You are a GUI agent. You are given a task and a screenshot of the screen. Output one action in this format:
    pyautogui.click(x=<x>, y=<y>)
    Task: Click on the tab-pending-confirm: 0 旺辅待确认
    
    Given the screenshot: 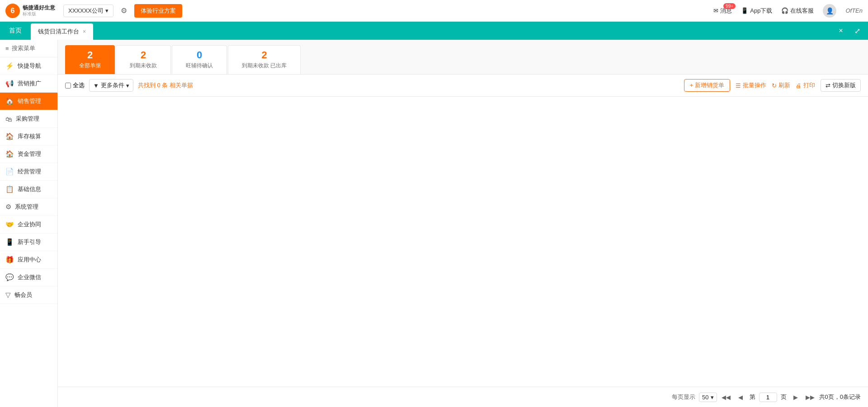 What is the action you would take?
    pyautogui.click(x=199, y=60)
    